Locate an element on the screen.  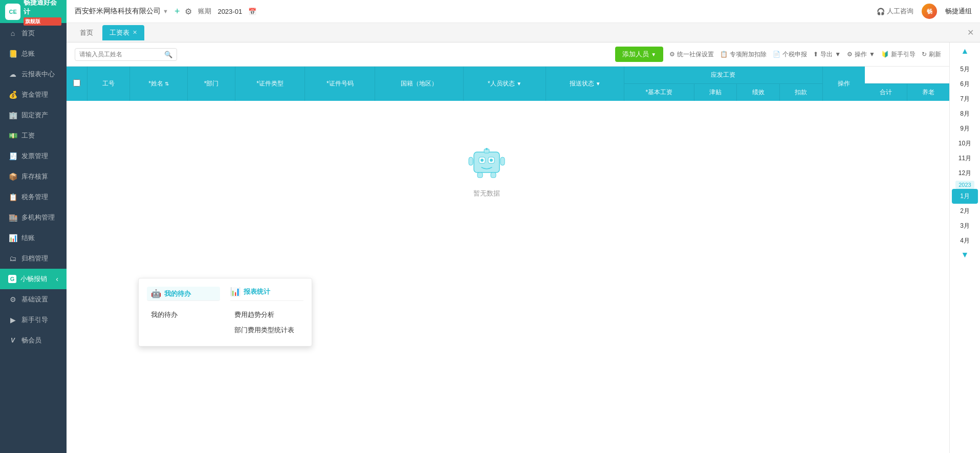
operation-dropdown-icon: ▼ is located at coordinates (872, 54).